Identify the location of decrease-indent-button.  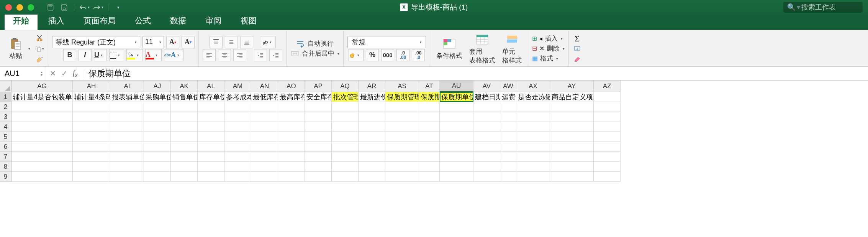
(260, 55).